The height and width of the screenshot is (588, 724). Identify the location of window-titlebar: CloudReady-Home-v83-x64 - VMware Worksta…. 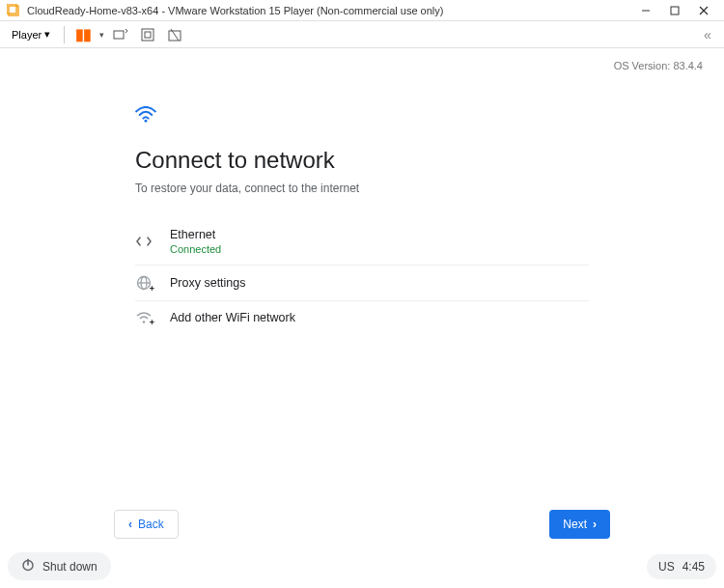
(362, 11).